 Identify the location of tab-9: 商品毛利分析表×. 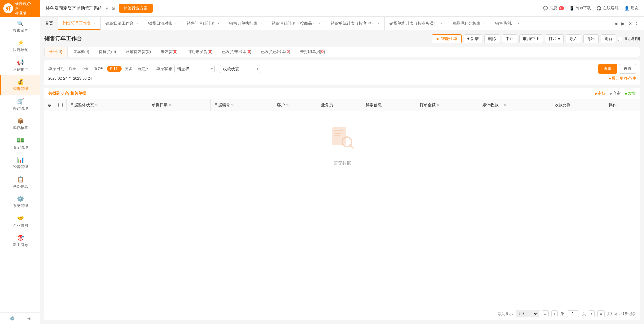
(469, 24).